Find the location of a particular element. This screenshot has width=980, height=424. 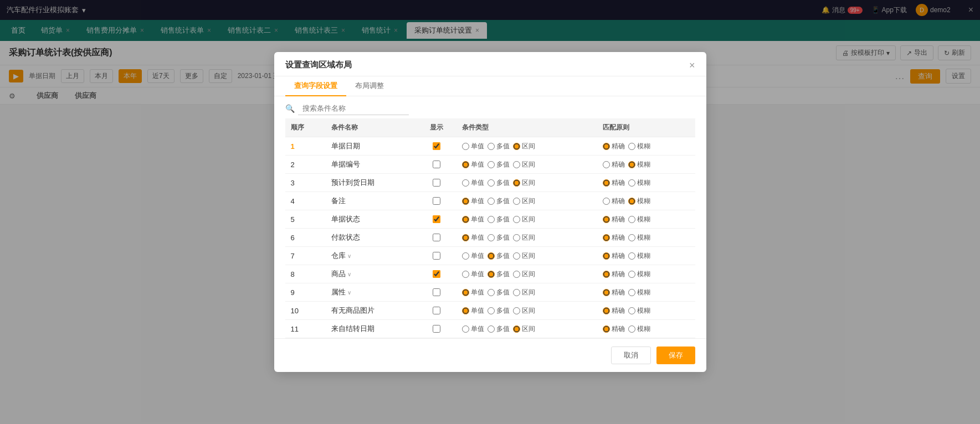

table-row: 7仓库 ∨单值多值区间精确模糊 is located at coordinates (490, 256).